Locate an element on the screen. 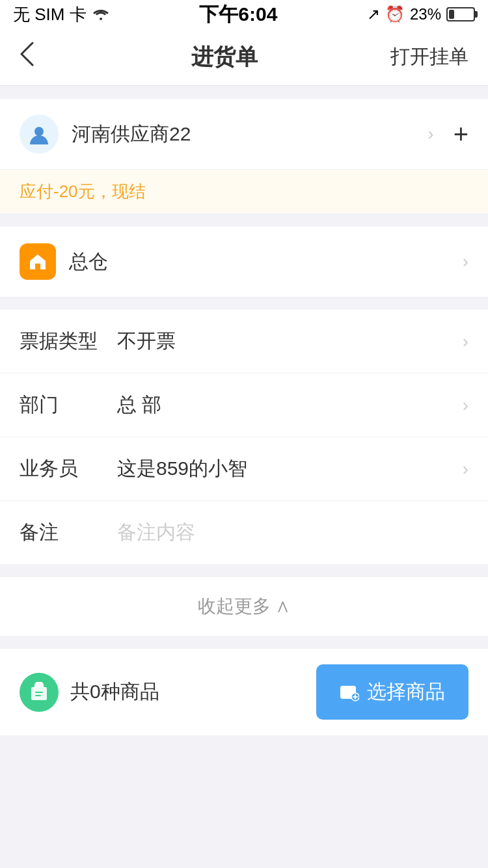 This screenshot has width=488, height=868. notice-bar: 应付-20元，现结 is located at coordinates (244, 191).